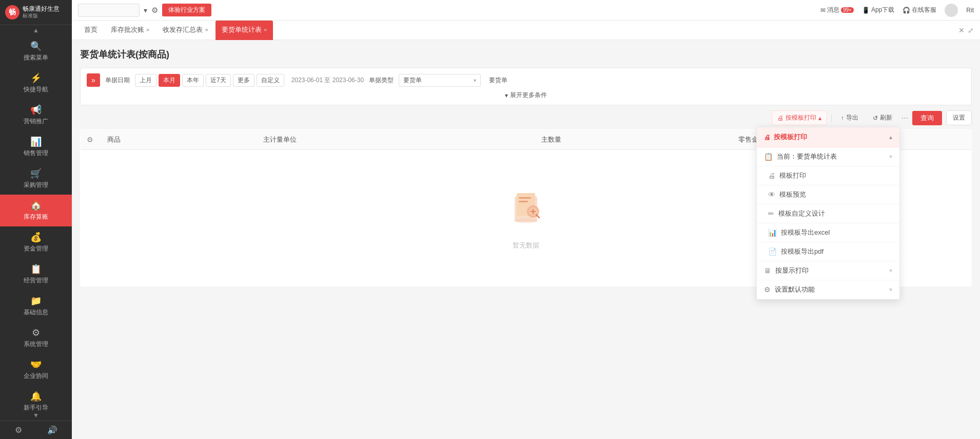 The image size is (980, 439). Describe the element at coordinates (498, 80) in the screenshot. I see `yaohuodan-label: 要货单` at that location.